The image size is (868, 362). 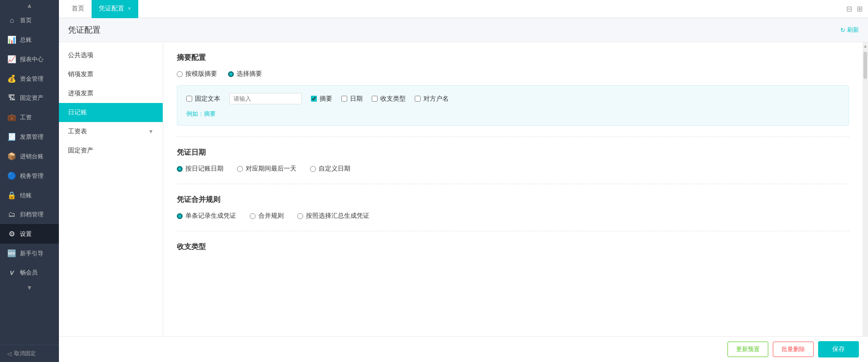 I want to click on bottom-bar: 更新预置 批量删除 保存, so click(x=463, y=349).